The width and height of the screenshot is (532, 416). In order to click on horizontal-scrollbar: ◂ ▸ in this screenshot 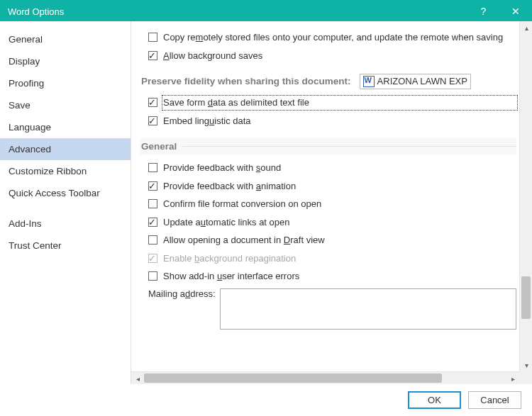, I will do `click(325, 378)`.